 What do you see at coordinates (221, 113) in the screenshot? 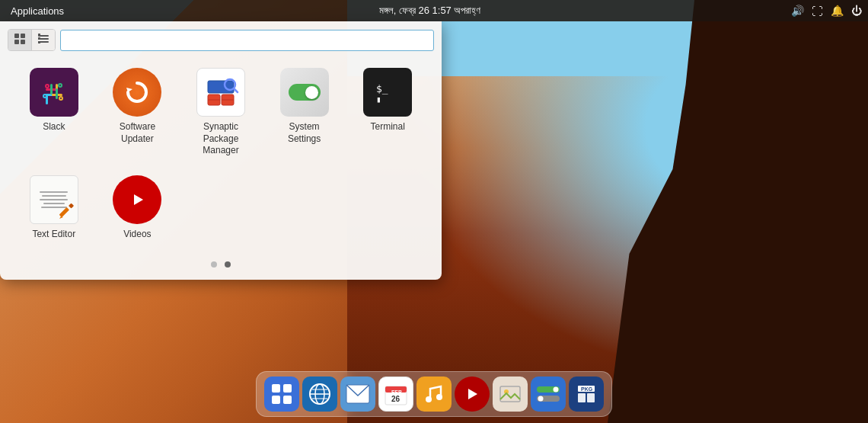
I see `app-item-synaptic: Synaptic Package Manager` at bounding box center [221, 113].